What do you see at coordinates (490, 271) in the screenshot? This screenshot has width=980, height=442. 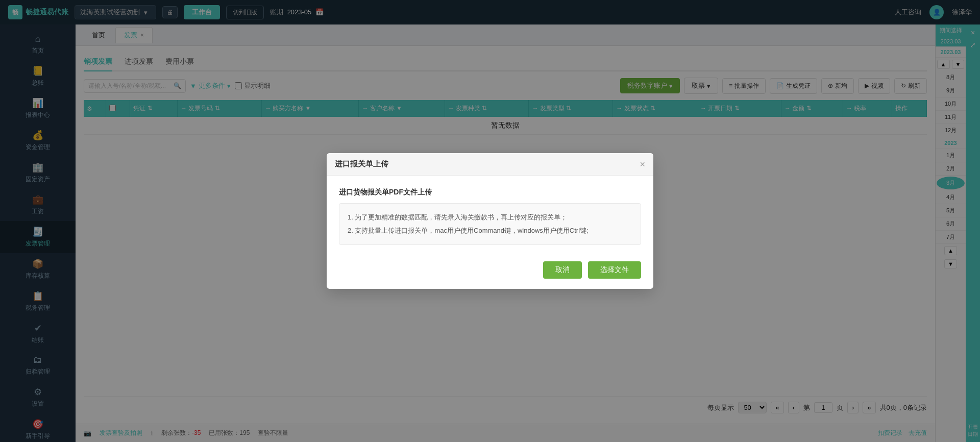 I see `modal-footer: 取消 选择文件` at bounding box center [490, 271].